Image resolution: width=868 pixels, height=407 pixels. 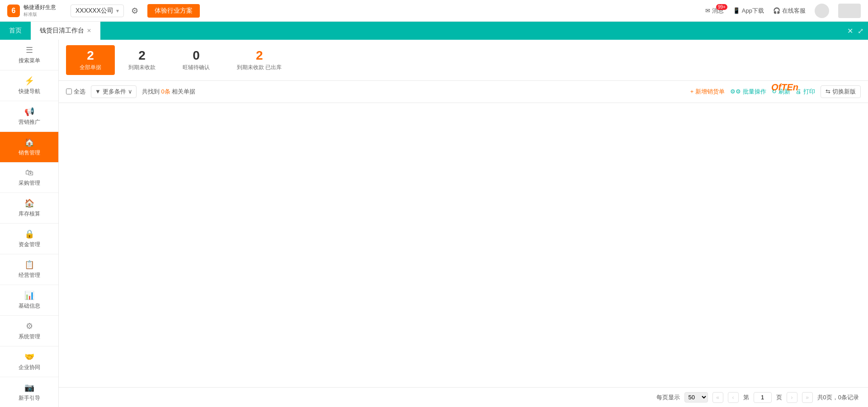 I want to click on guide-icon: 📷, so click(x=29, y=388).